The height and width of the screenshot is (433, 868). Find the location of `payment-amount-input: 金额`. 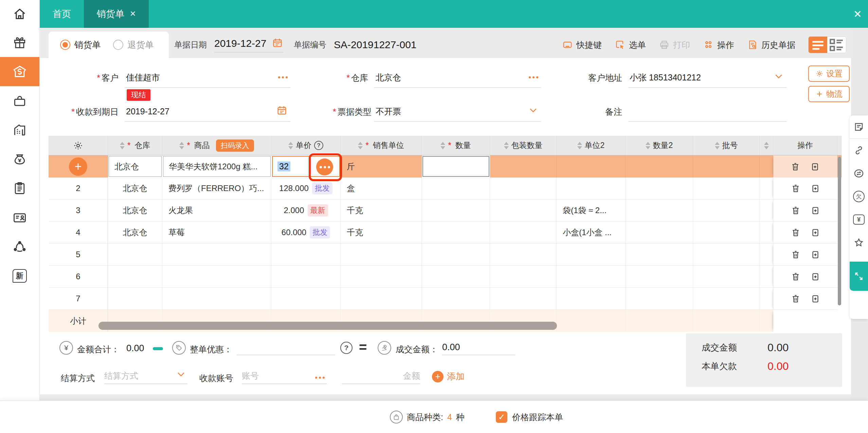

payment-amount-input: 金额 is located at coordinates (381, 375).